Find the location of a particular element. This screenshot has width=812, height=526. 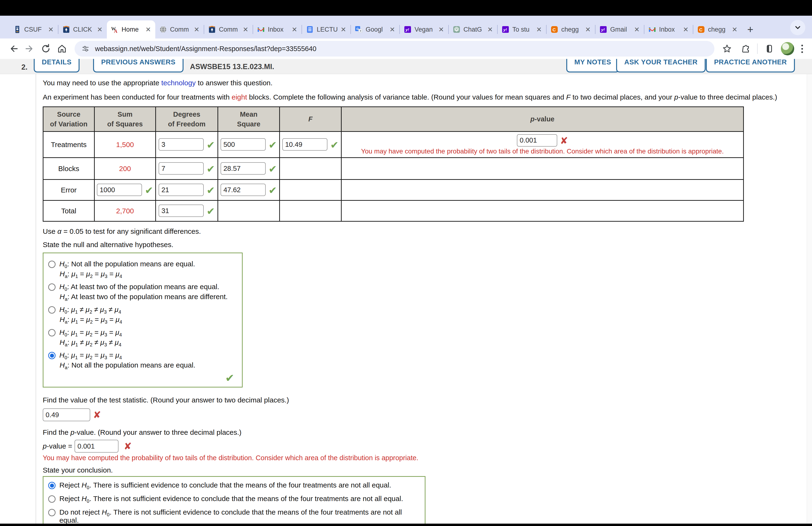

p-value-input is located at coordinates (97, 446).